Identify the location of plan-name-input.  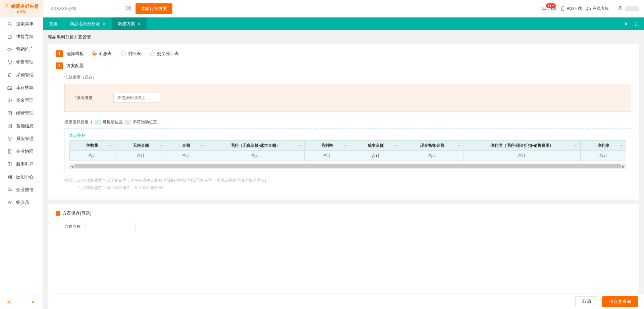
(111, 226).